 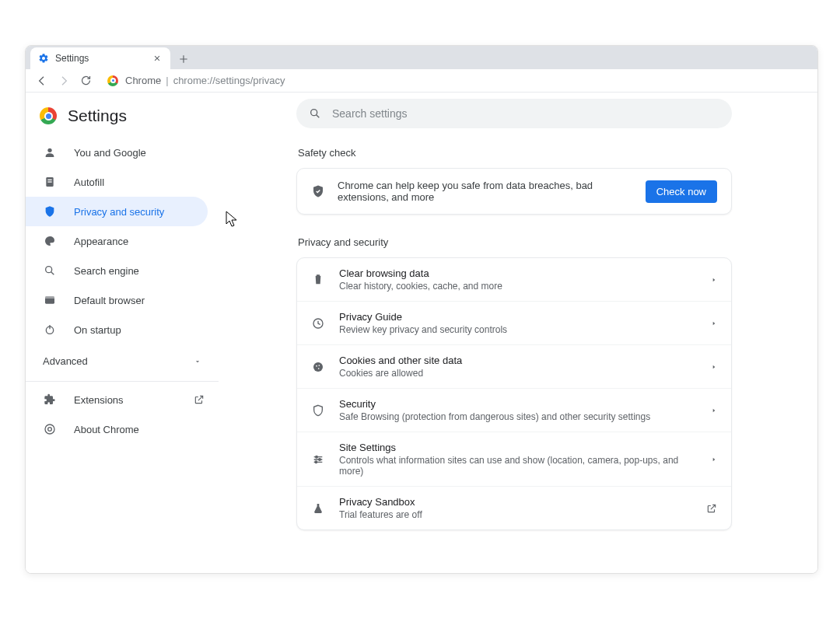 What do you see at coordinates (315, 114) in the screenshot?
I see `search-icon` at bounding box center [315, 114].